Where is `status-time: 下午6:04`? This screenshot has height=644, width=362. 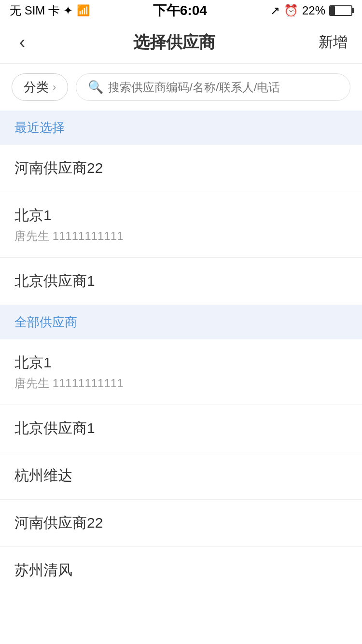
status-time: 下午6:04 is located at coordinates (180, 11).